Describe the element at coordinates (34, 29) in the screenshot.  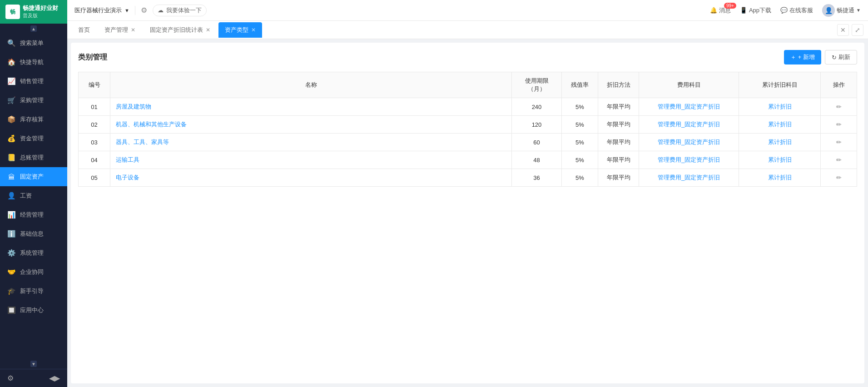
I see `scroll-up-btn: ▲` at that location.